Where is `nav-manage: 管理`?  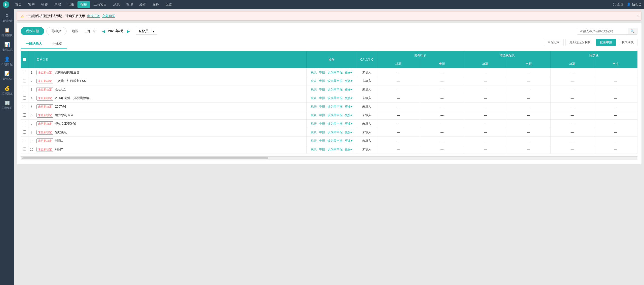 nav-manage: 管理 is located at coordinates (130, 5).